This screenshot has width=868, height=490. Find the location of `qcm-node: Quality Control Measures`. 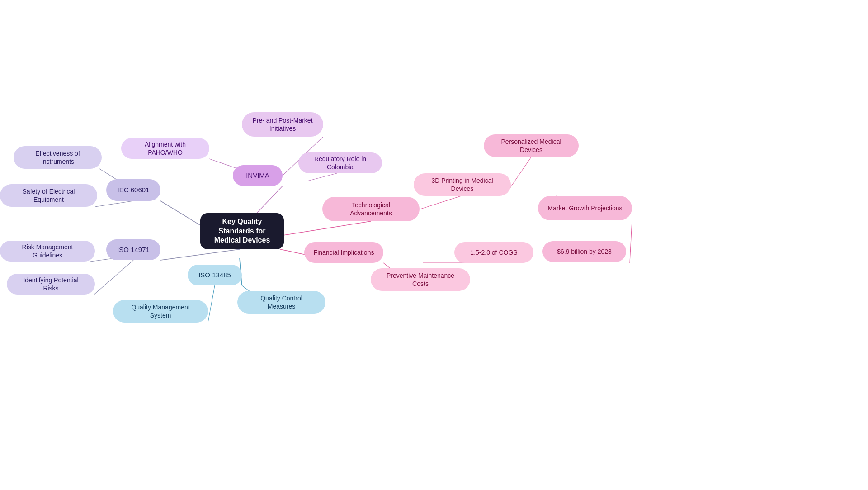

qcm-node: Quality Control Measures is located at coordinates (281, 302).